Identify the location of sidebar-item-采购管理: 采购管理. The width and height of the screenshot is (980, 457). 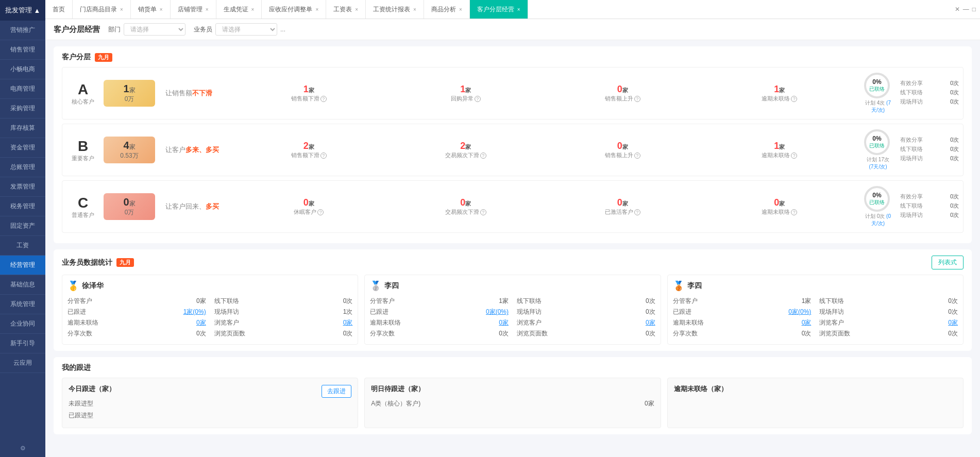
(23, 109).